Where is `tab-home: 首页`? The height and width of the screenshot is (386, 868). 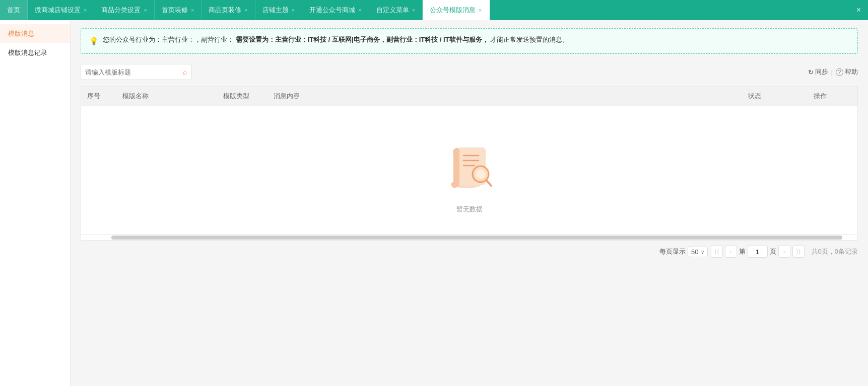
tab-home: 首页 is located at coordinates (14, 10).